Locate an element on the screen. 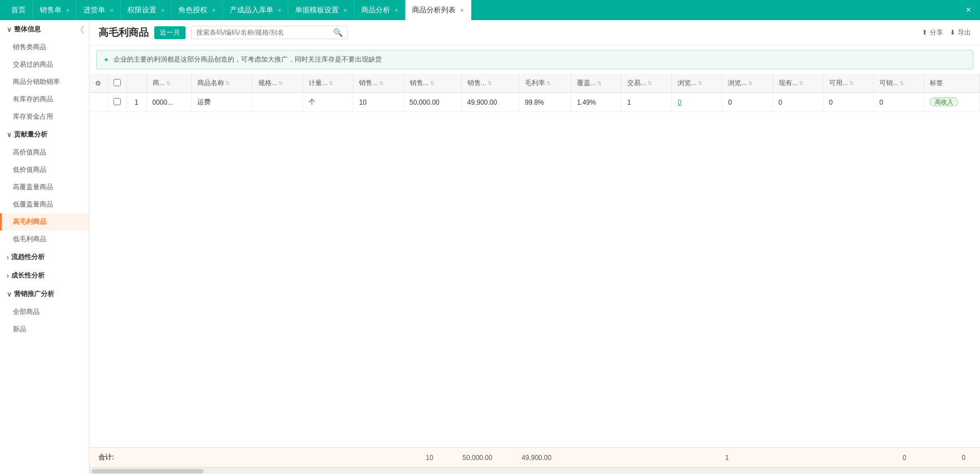 This screenshot has height=474, width=980. sidebar-item-stock-capital: 库存资金占用 is located at coordinates (45, 116).